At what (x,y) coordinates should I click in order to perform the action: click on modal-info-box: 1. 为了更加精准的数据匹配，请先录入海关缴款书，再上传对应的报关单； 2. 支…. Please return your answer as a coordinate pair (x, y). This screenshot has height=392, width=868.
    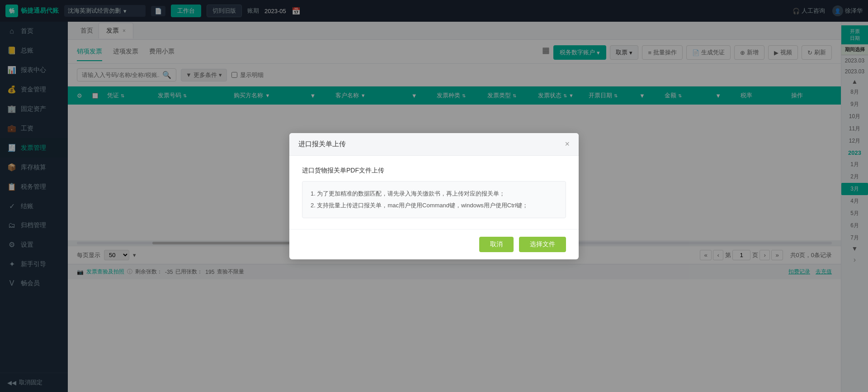
    Looking at the image, I should click on (434, 200).